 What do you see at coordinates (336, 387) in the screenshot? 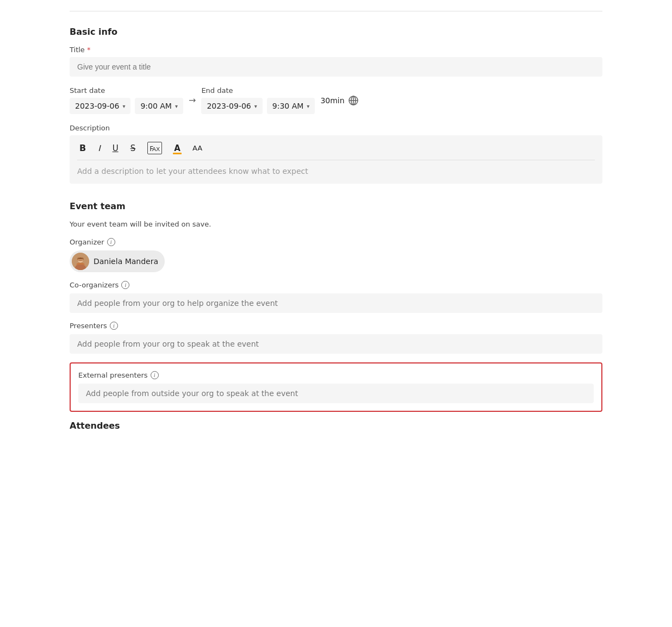
I see `external-presenters-section: External presenters i` at bounding box center [336, 387].